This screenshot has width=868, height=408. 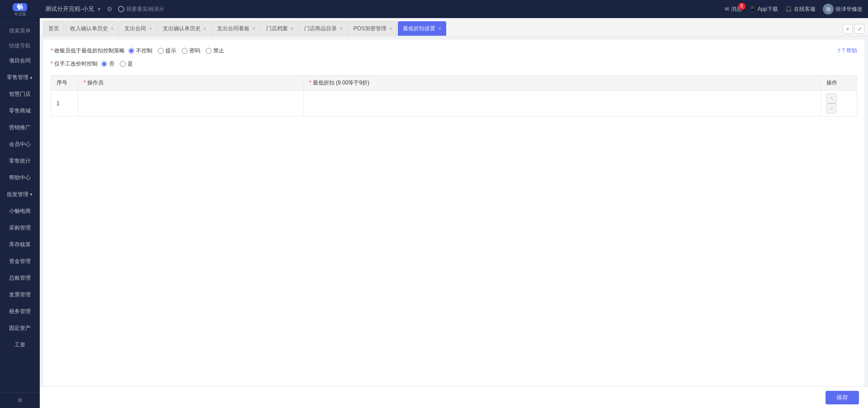 What do you see at coordinates (20, 31) in the screenshot?
I see `sidebar-search-menu: 搜索菜单` at bounding box center [20, 31].